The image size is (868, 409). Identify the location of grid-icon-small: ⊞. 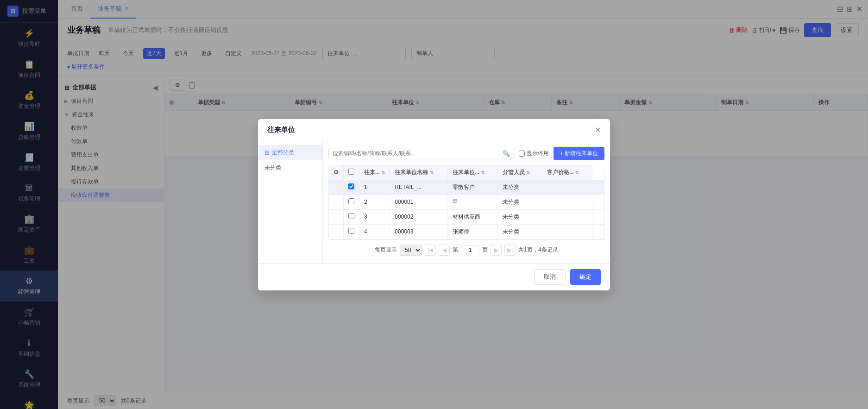
(267, 153).